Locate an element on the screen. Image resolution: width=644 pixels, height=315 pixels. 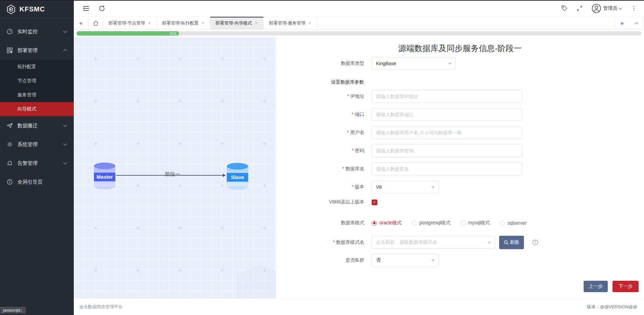
radio-oracle-mode: oracle模式 is located at coordinates (386, 223).